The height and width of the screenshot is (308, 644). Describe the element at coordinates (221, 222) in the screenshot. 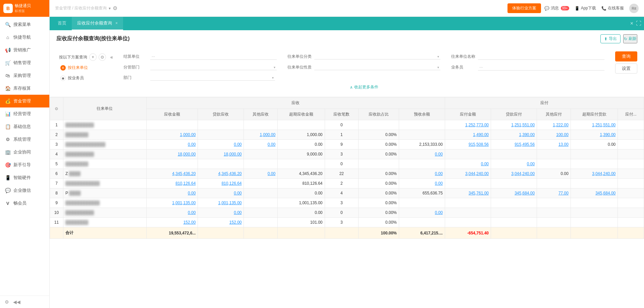

I see `cell-ar-loan: 152.00` at that location.